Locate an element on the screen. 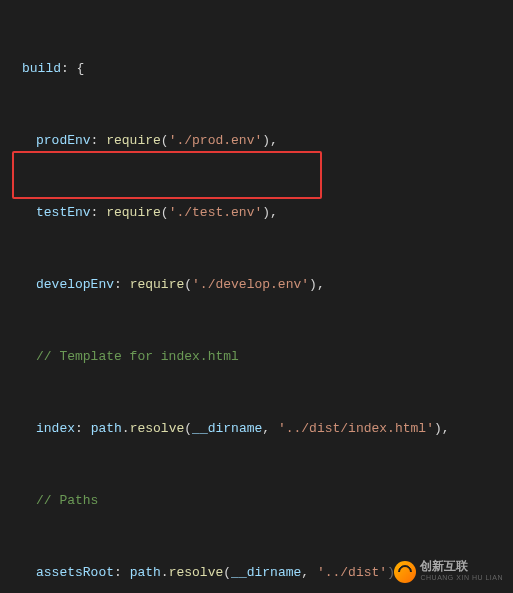  code-line: prodEnv: require('./prod.env'), is located at coordinates (260, 141).